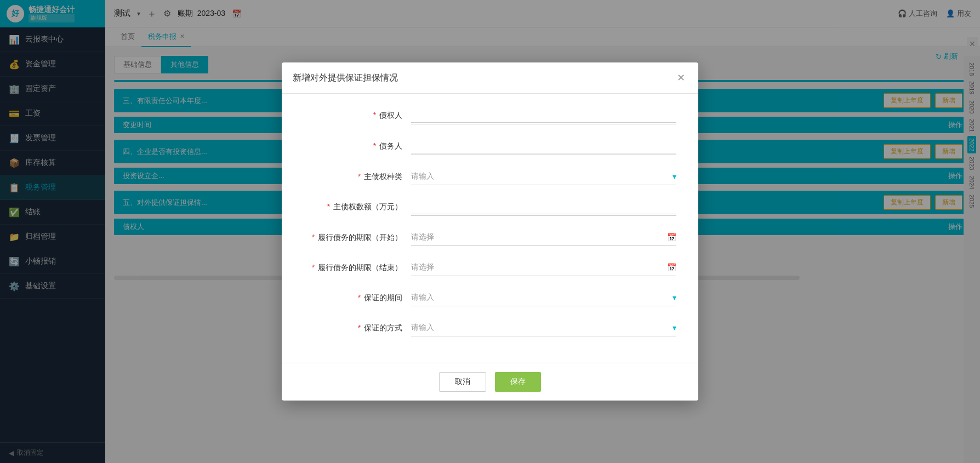 This screenshot has height=463, width=980. What do you see at coordinates (490, 328) in the screenshot?
I see `form-row-guarantee-method: * 保证的方式 请输入 ▾` at bounding box center [490, 328].